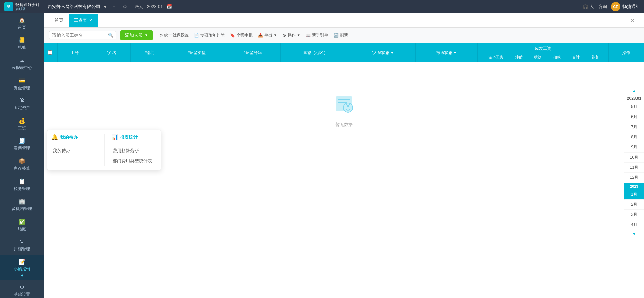 This screenshot has width=644, height=298. I want to click on refresh-icon: 🔄, so click(336, 35).